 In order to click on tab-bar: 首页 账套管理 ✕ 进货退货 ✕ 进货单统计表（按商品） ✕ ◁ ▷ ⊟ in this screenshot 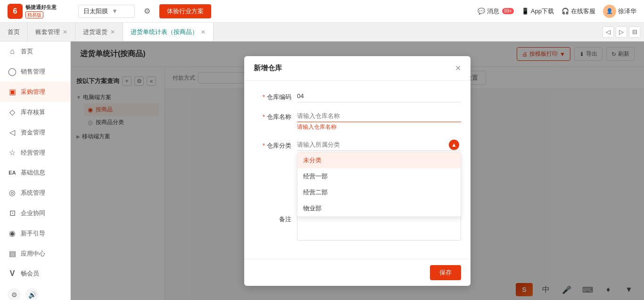, I will do `click(322, 32)`.